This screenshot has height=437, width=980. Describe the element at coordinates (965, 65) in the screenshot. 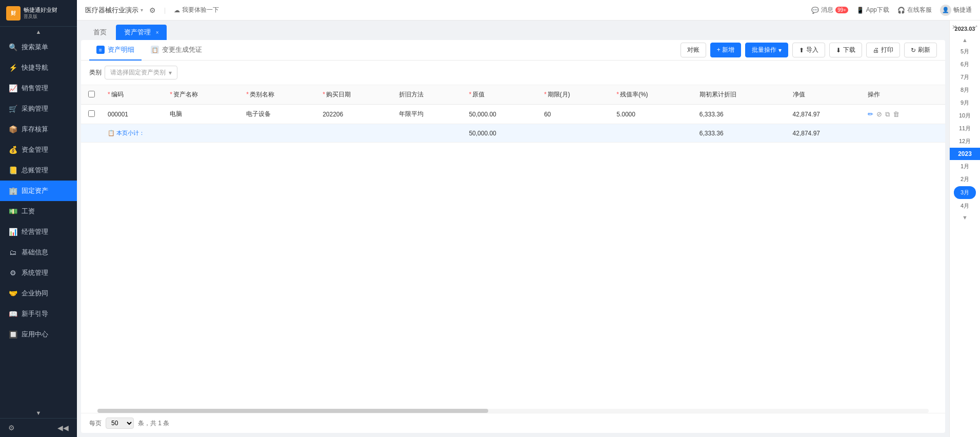

I see `cal-month-6: 6月` at that location.